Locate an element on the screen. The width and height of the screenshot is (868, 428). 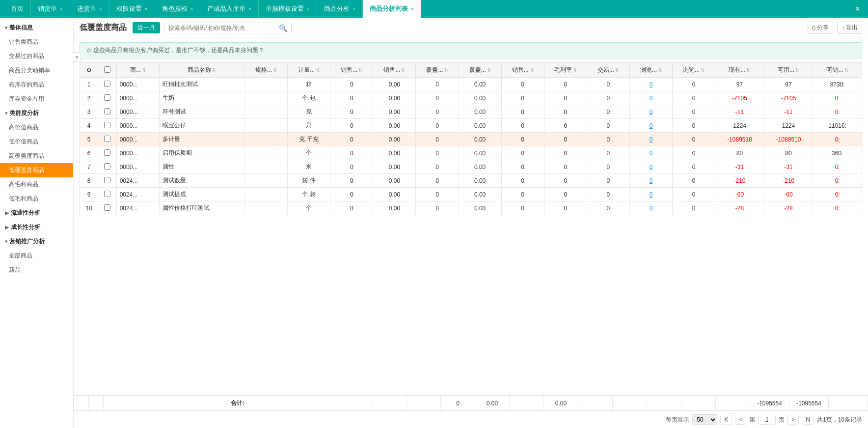
sidebar-item-sales-goods: 销售类商品 is located at coordinates (36, 42).